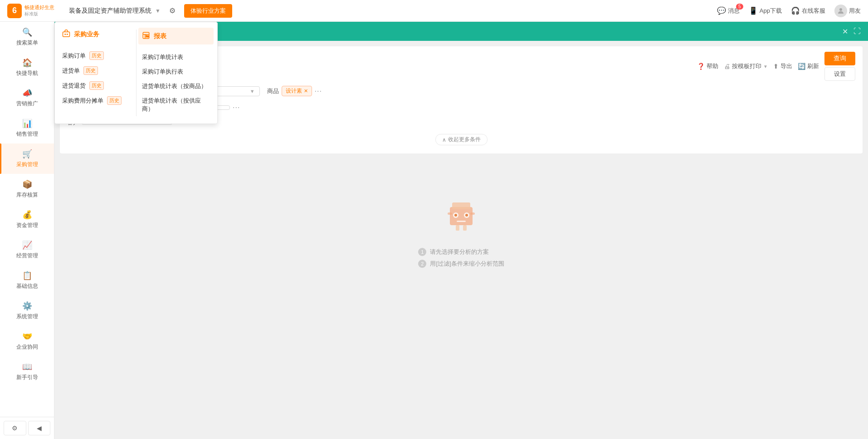 The height and width of the screenshot is (439, 868). I want to click on sidebar-item-sales: 📊 销售管理, so click(27, 128).